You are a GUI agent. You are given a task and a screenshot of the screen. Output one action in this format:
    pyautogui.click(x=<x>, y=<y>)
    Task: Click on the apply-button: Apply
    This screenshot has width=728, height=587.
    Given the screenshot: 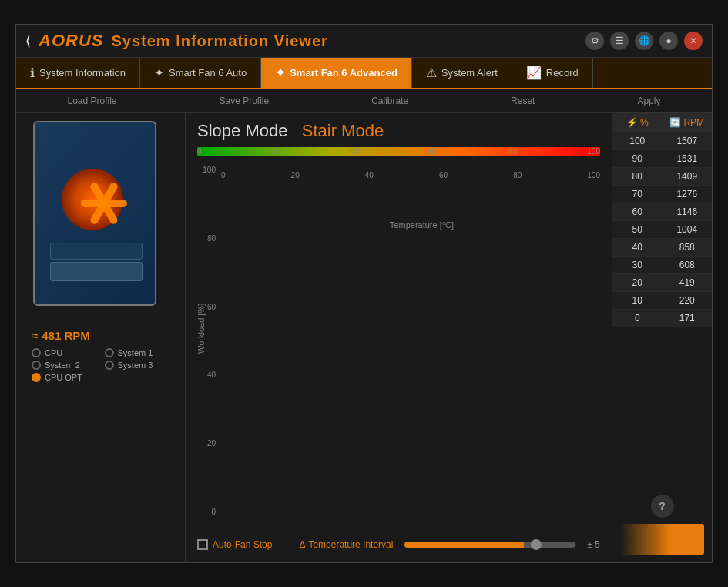 What is the action you would take?
    pyautogui.click(x=649, y=101)
    